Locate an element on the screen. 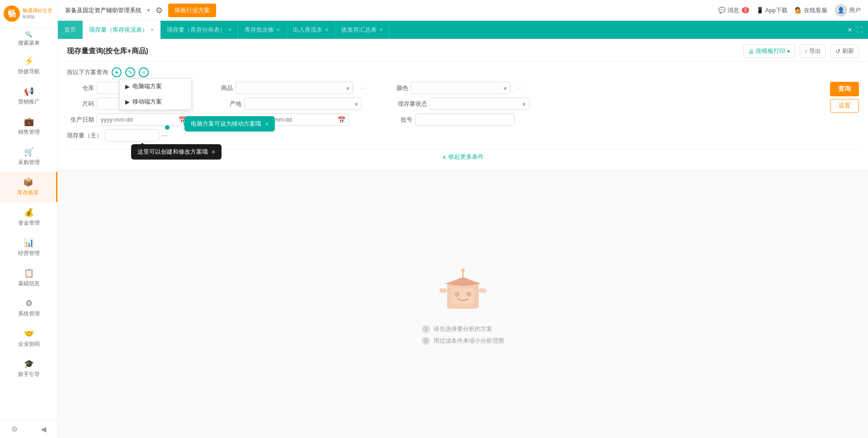  window-controls: ✕ ⛶ is located at coordinates (855, 30).